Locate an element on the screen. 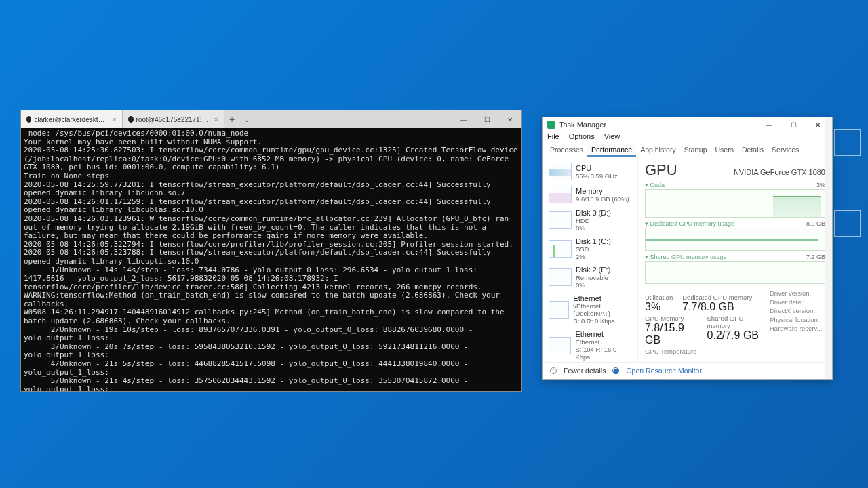 Image resolution: width=868 pixels, height=488 pixels. device-name: Disk 1 (C:) is located at coordinates (593, 241).